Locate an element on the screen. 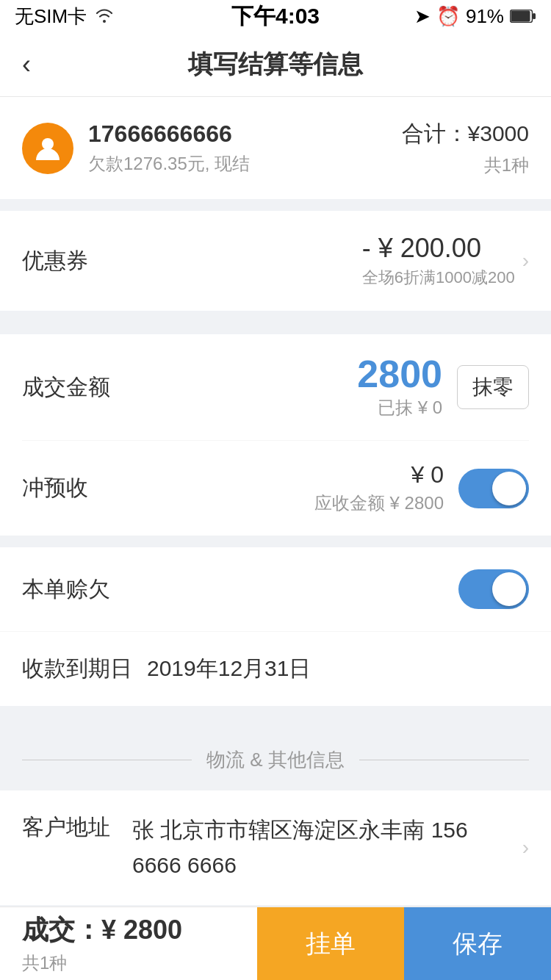 The image size is (551, 980). chevron-right-icon: › is located at coordinates (526, 261).